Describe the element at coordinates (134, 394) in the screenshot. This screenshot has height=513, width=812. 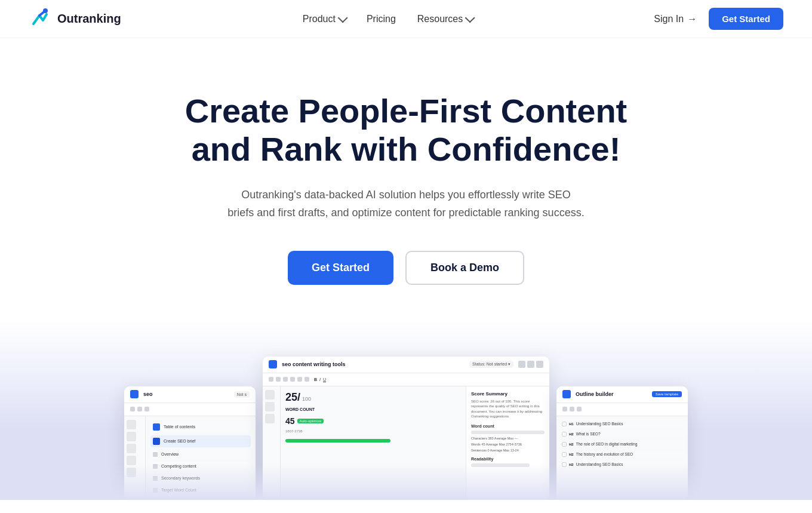
I see `logo-mini-icon` at that location.